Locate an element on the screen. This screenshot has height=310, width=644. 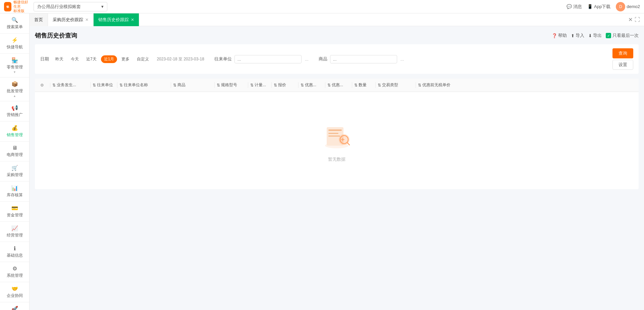
sidebar-item-ecom-mgmt: 🖥 电商管理 is located at coordinates (15, 152).